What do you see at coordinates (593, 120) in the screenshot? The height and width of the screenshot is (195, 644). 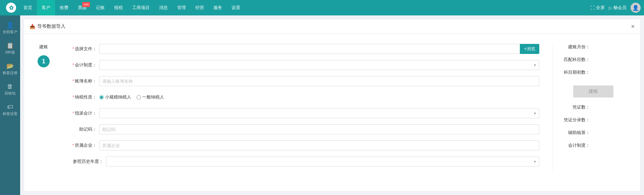 I see `voucher-entries-row: 凭证分录数：` at bounding box center [593, 120].